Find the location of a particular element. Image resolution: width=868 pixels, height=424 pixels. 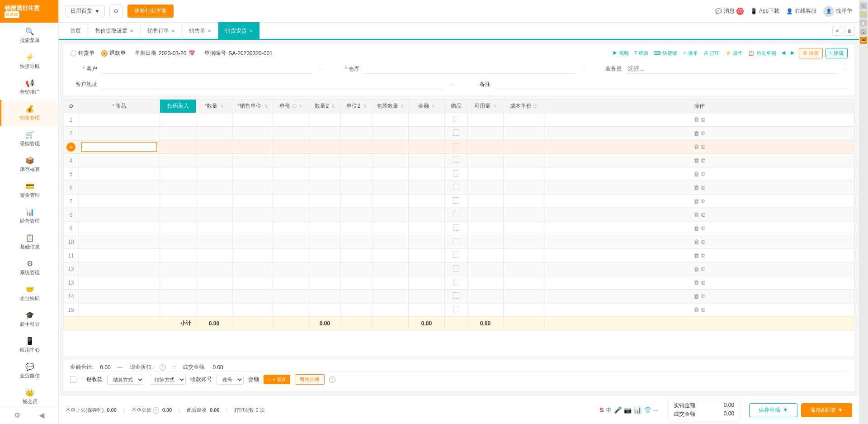

sidebar-item-finance: 💳 资金管理 is located at coordinates (29, 190).